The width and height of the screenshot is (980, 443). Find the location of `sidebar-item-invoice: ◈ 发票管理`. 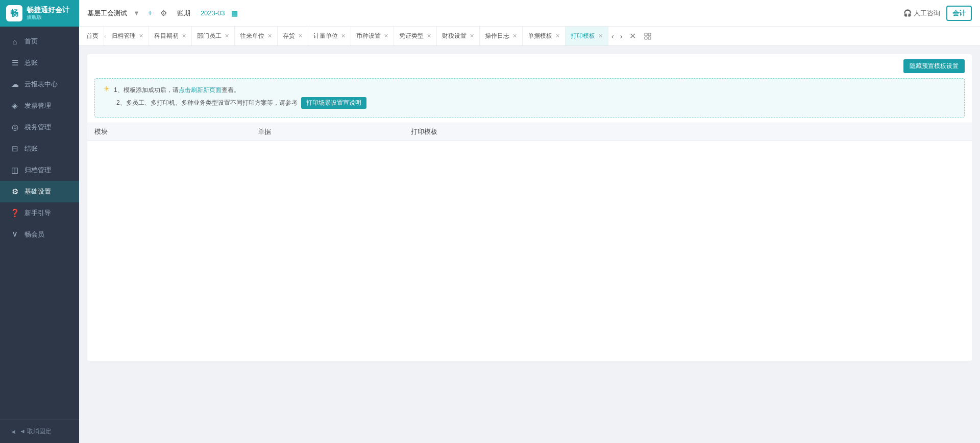

sidebar-item-invoice: ◈ 发票管理 is located at coordinates (40, 106).